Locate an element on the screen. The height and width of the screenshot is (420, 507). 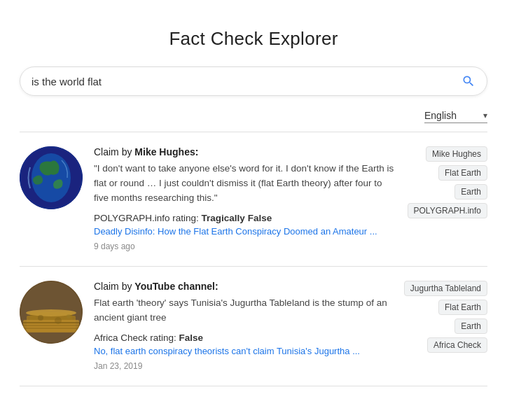
rating-value: Tragically False is located at coordinates (237, 218).